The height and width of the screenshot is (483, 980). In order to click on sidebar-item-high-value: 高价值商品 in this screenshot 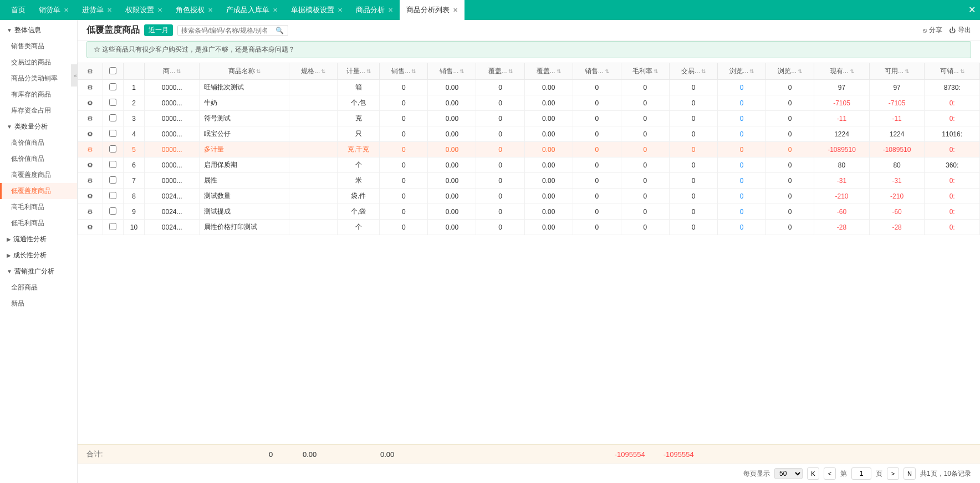, I will do `click(39, 143)`.